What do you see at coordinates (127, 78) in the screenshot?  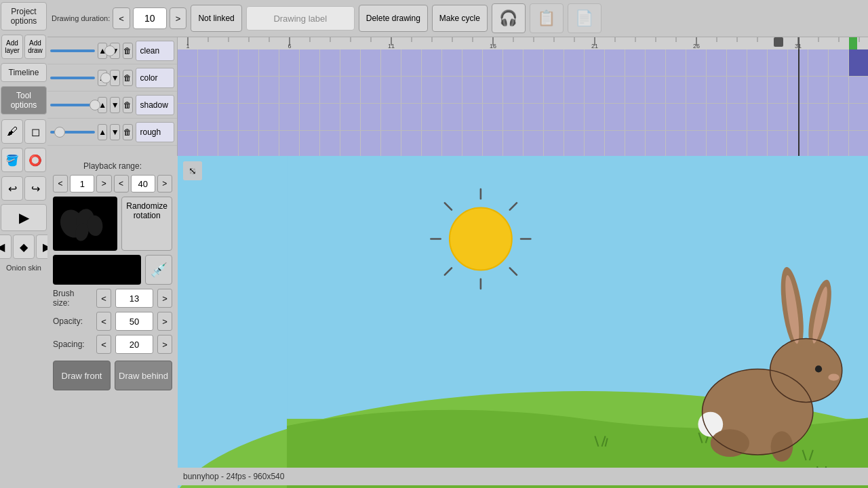 I see `color-delete-button: 🗑` at bounding box center [127, 78].